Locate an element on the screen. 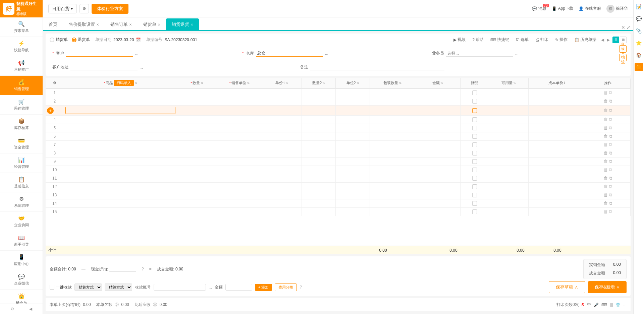 This screenshot has height=314, width=644. address-select-icon: ... is located at coordinates (141, 67).